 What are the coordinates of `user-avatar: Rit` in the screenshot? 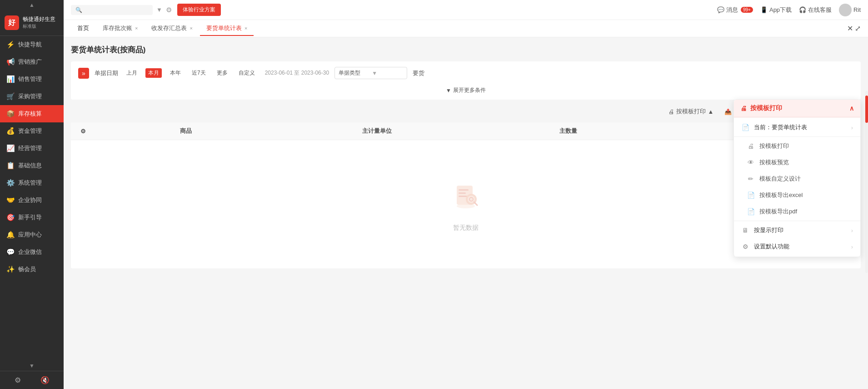 It's located at (850, 10).